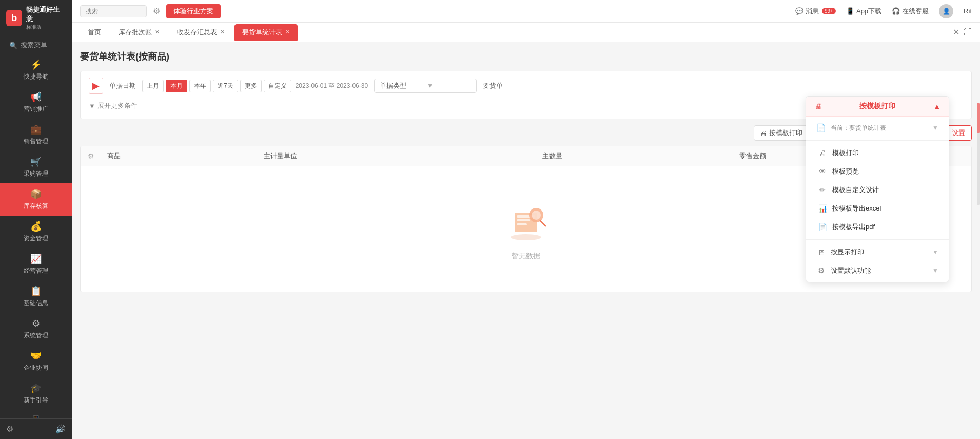 This screenshot has width=980, height=439. Describe the element at coordinates (278, 86) in the screenshot. I see `date-btn-custom: 自定义` at that location.